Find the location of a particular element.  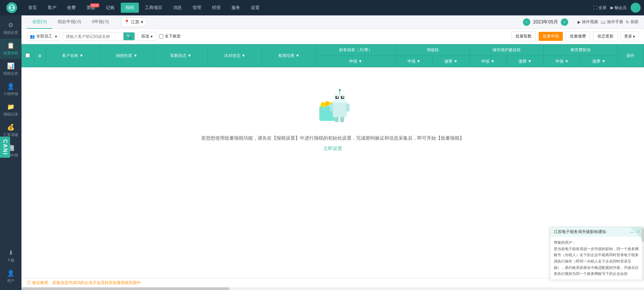

settings-icon: ⚙ is located at coordinates (40, 56).